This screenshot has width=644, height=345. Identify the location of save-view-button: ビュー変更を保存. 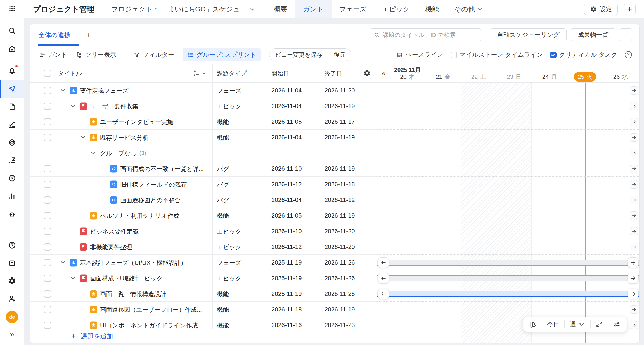
(299, 55).